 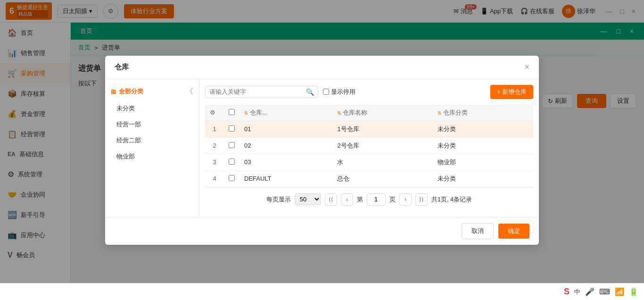 What do you see at coordinates (619, 292) in the screenshot?
I see `taskbar-network-icon: 📶` at bounding box center [619, 292].